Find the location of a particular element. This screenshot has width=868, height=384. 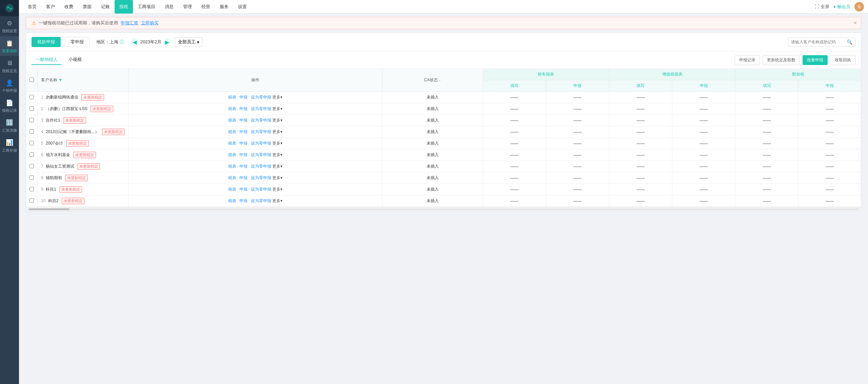

sidebar-item-tax-settings: ⚙ 报税设置 is located at coordinates (9, 26).